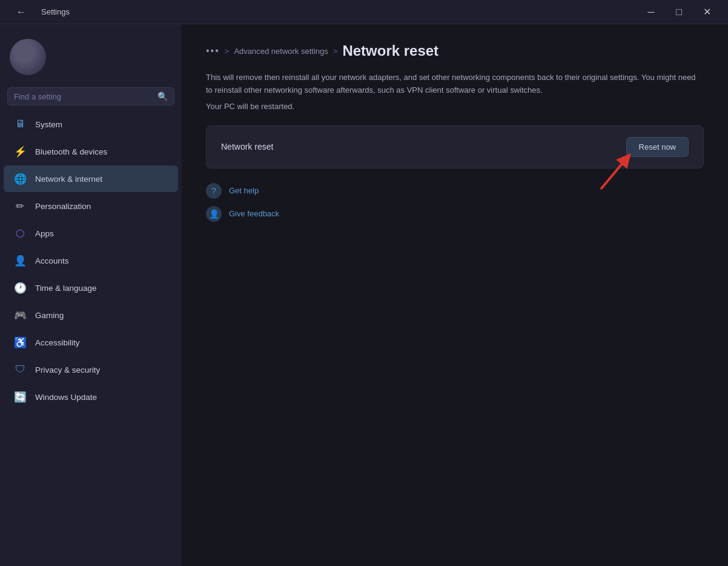 Image resolution: width=728 pixels, height=566 pixels. Describe the element at coordinates (28, 57) in the screenshot. I see `avatar` at that location.